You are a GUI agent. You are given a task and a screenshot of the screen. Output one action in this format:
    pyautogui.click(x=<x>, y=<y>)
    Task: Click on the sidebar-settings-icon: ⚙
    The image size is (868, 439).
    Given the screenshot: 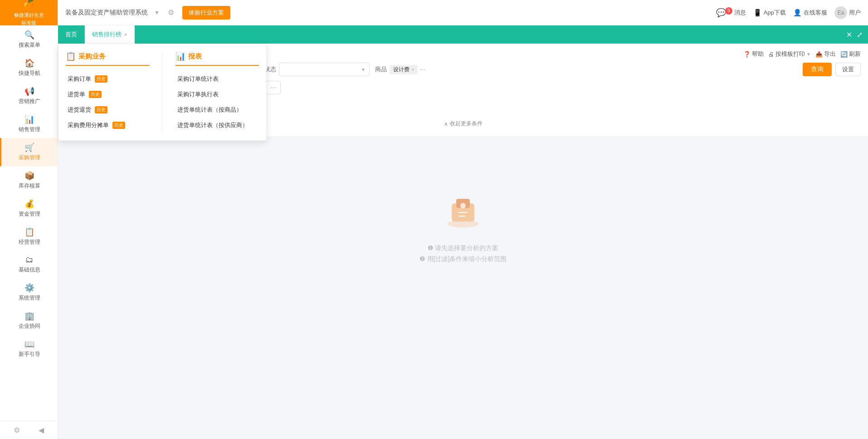 What is the action you would take?
    pyautogui.click(x=17, y=430)
    